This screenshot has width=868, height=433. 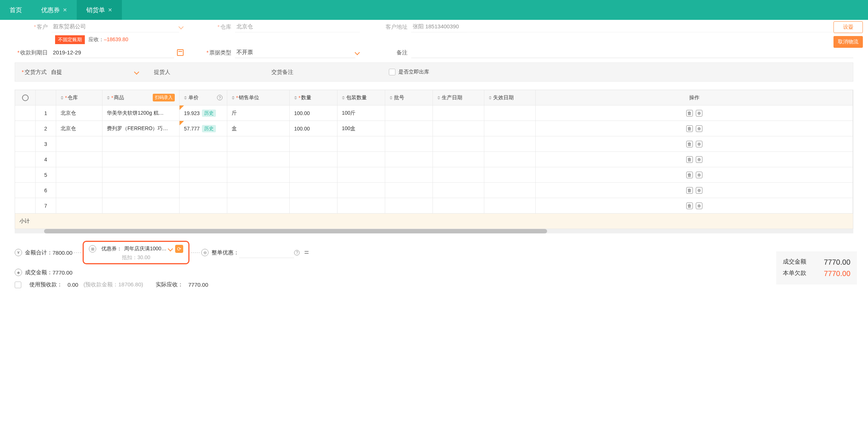 What do you see at coordinates (434, 231) in the screenshot?
I see `horizontal-scrollbar` at bounding box center [434, 231].